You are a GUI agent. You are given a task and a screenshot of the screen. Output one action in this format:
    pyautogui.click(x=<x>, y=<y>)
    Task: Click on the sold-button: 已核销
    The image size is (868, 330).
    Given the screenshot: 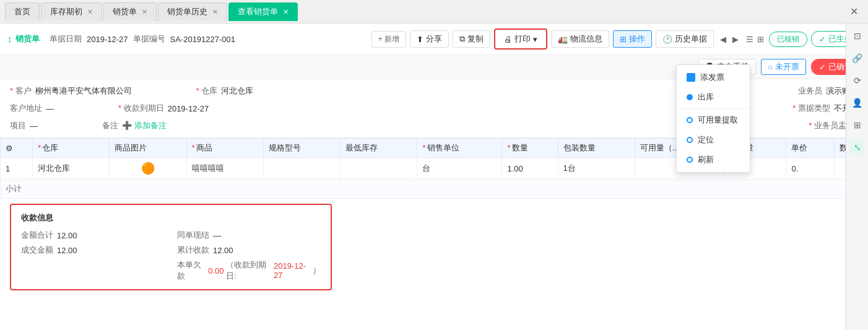 What is the action you would take?
    pyautogui.click(x=788, y=40)
    